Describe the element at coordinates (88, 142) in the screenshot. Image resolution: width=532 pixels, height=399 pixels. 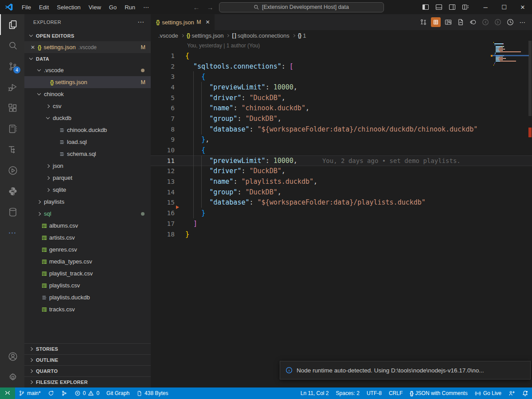
I see `tree-item-load-sql: load.sql` at that location.